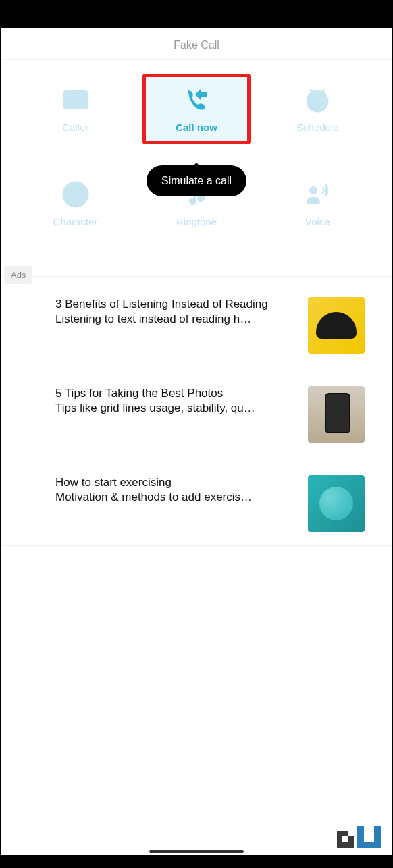 Image resolution: width=393 pixels, height=868 pixels. What do you see at coordinates (196, 852) in the screenshot?
I see `home-indicator` at bounding box center [196, 852].